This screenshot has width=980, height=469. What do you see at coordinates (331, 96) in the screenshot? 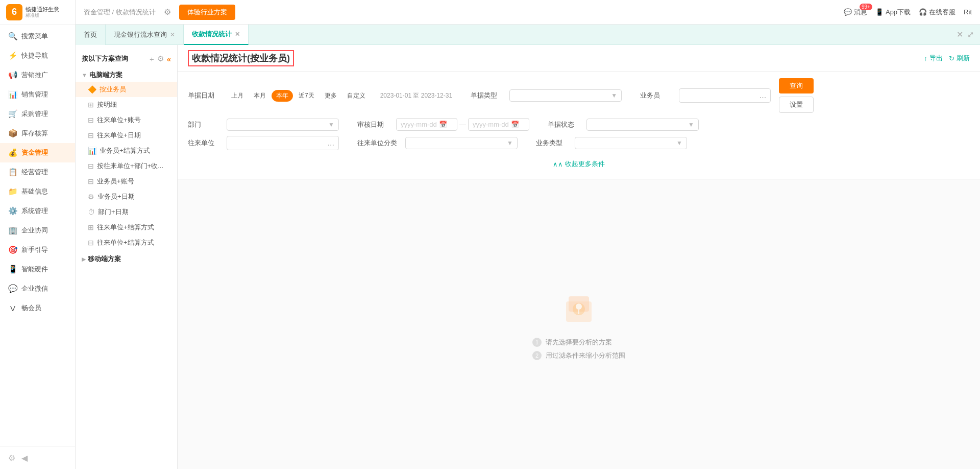
I see `date-tab-more: 更多` at bounding box center [331, 96].